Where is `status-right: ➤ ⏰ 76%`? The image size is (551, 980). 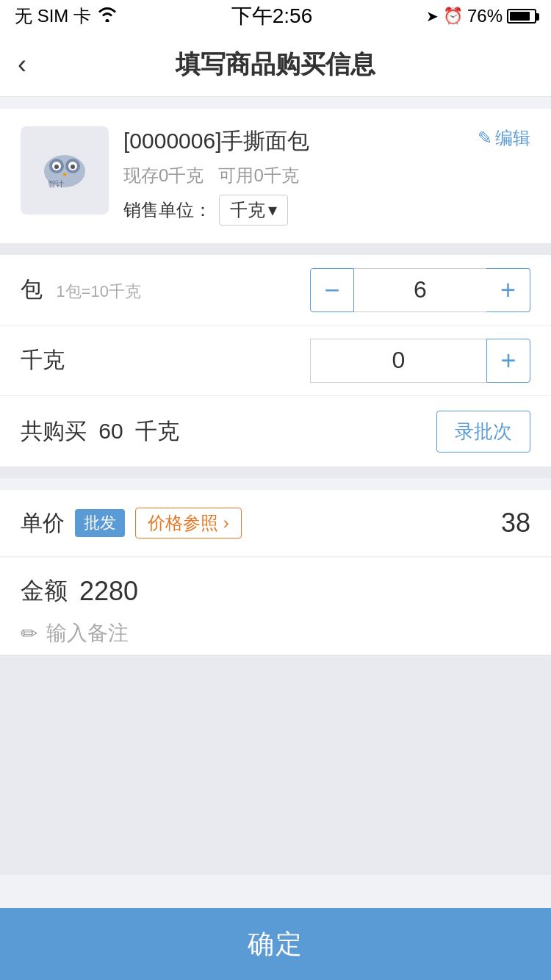 status-right: ➤ ⏰ 76% is located at coordinates (481, 16).